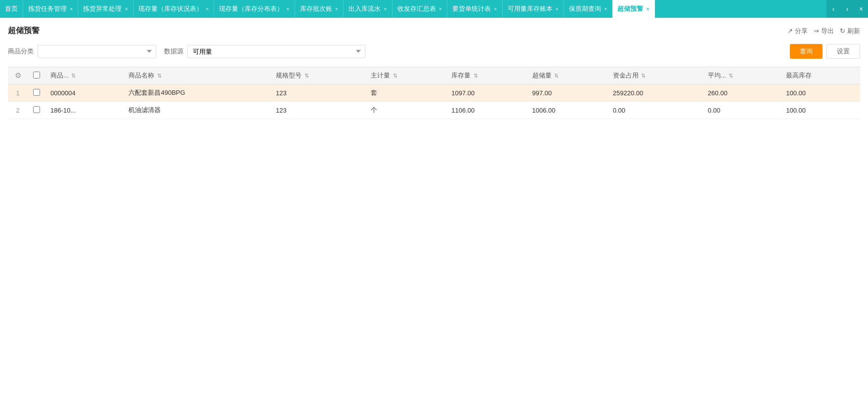  Describe the element at coordinates (588, 9) in the screenshot. I see `tab-expiry: 保质期查询 ×` at that location.